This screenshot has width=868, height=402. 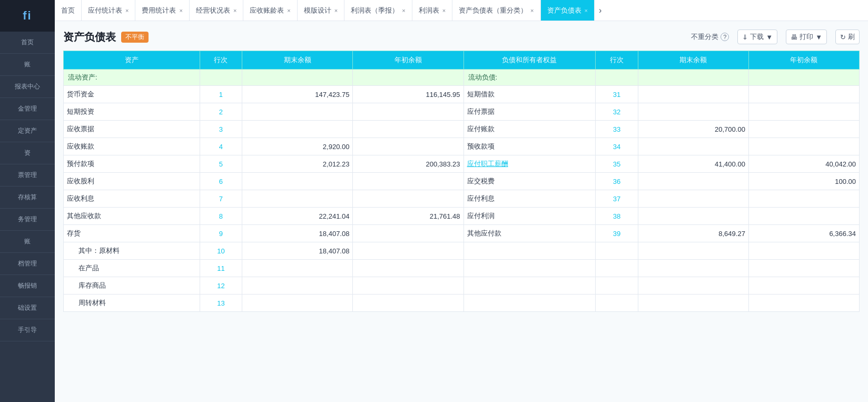 What do you see at coordinates (132, 130) in the screenshot?
I see `asset-label: 应收票据` at bounding box center [132, 130].